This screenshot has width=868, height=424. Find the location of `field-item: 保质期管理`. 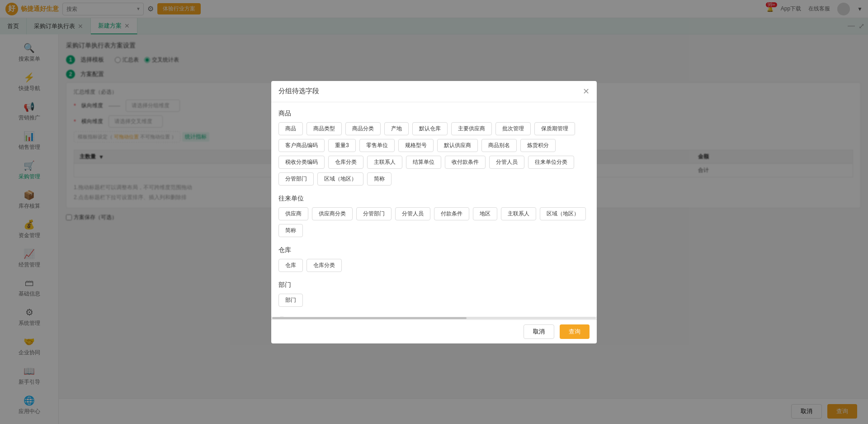

field-item: 保质期管理 is located at coordinates (555, 129).